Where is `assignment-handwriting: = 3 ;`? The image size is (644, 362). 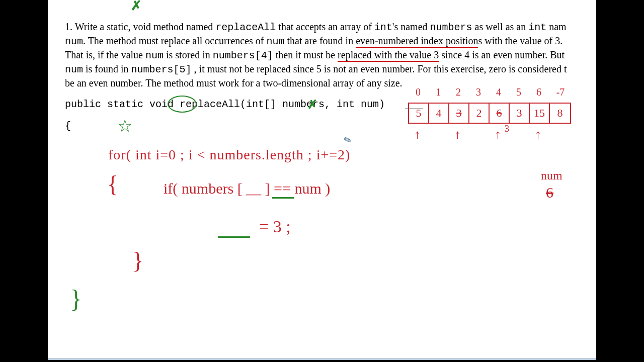
assignment-handwriting: = 3 ; is located at coordinates (275, 227).